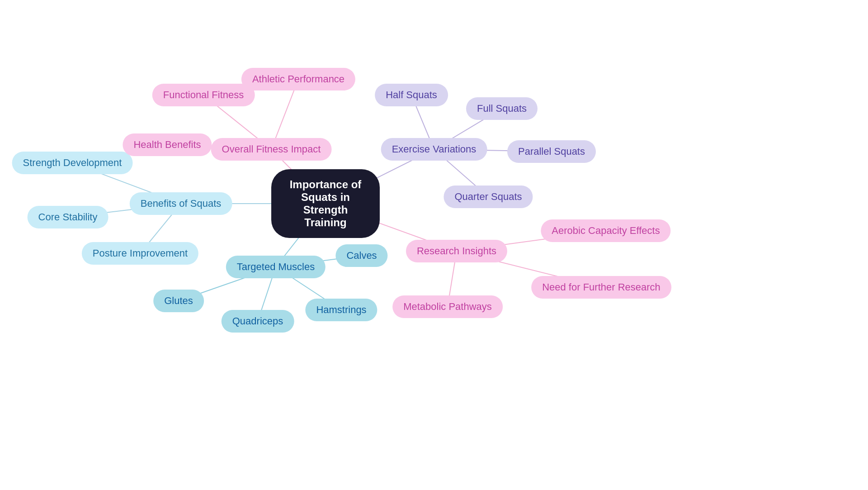 Image resolution: width=868 pixels, height=490 pixels. I want to click on node-health: Health Benefits, so click(167, 145).